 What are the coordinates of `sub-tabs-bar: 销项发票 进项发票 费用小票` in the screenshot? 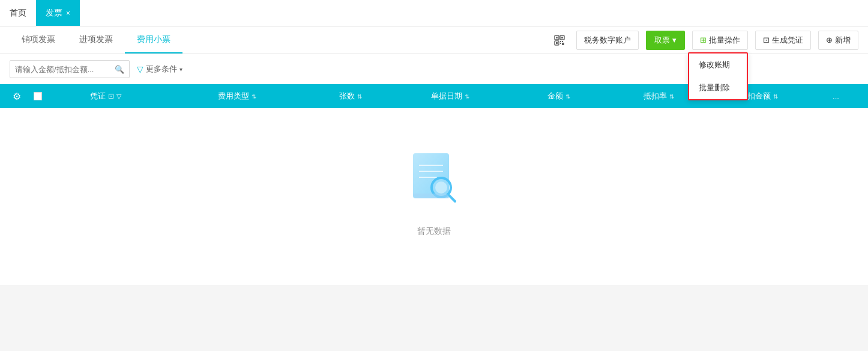 It's located at (434, 40).